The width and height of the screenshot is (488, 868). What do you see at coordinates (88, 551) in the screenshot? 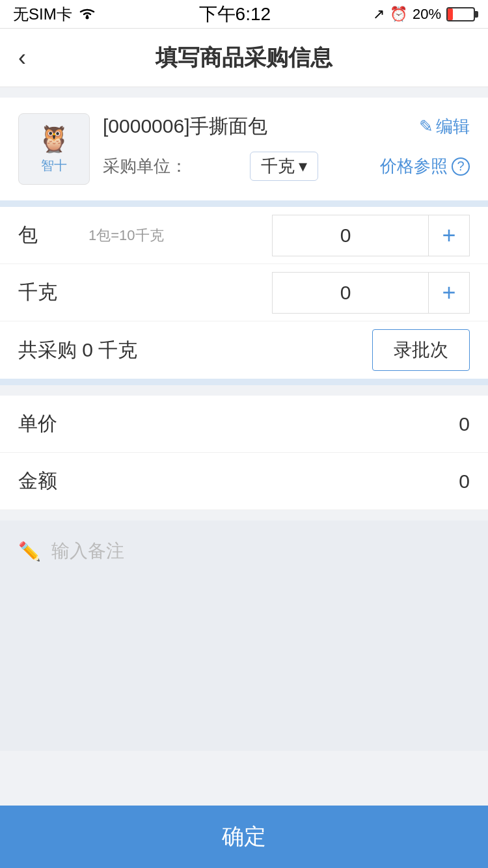
I see `note-placeholder: 输入备注` at bounding box center [88, 551].